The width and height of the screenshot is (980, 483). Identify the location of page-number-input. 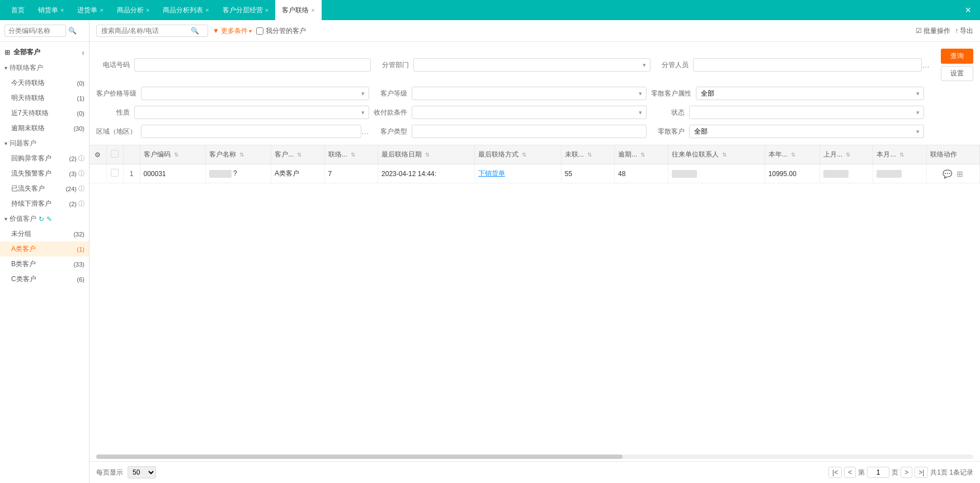
(878, 472).